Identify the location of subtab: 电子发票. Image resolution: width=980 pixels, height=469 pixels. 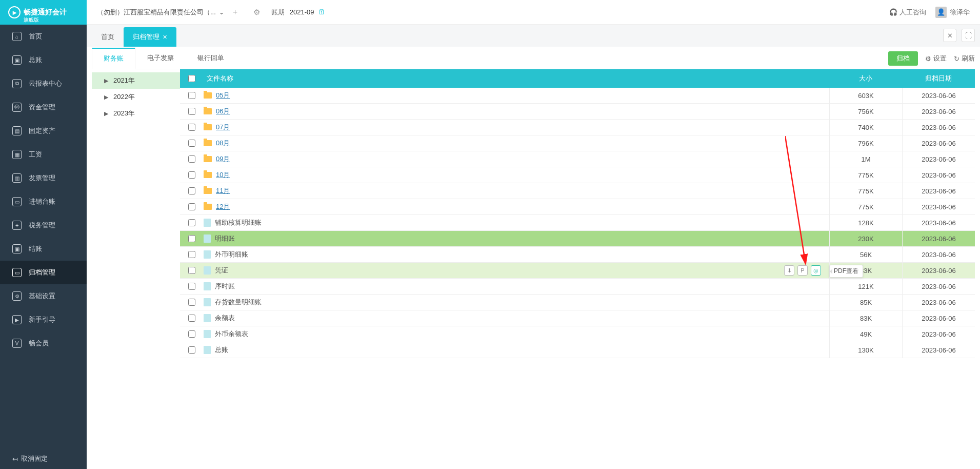
(161, 58).